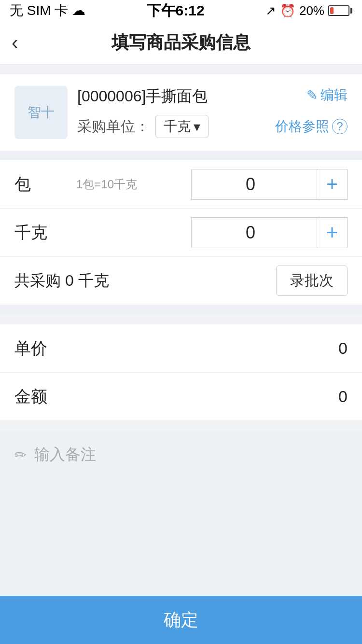 The height and width of the screenshot is (644, 362). Describe the element at coordinates (134, 184) in the screenshot. I see `bag-sublabel: 1包=10千克` at that location.